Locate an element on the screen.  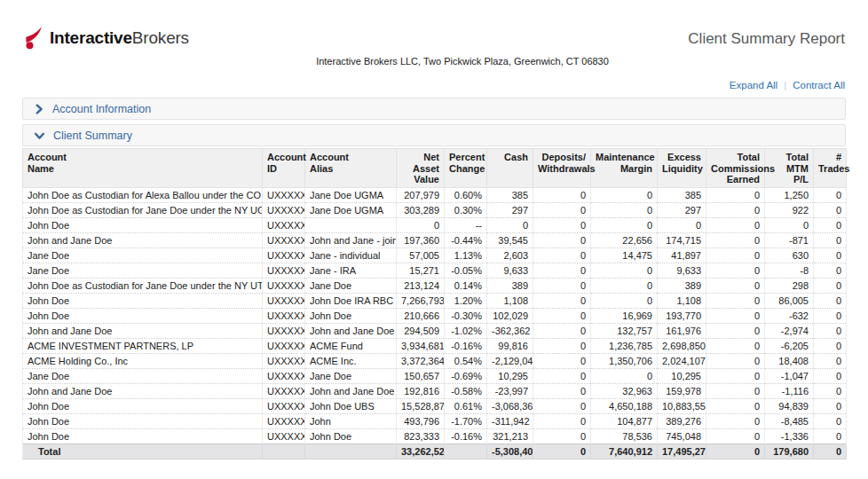
page-header: InteractiveBrokers Client Summary Report is located at coordinates (434, 25).